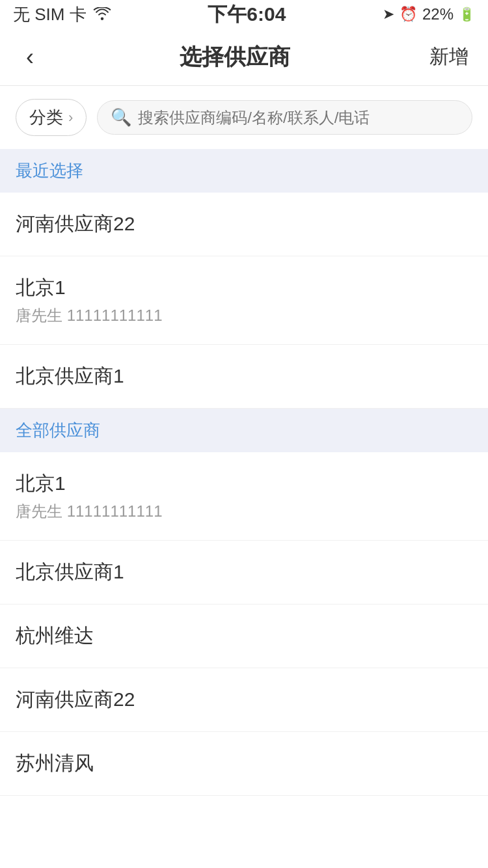  What do you see at coordinates (244, 496) in the screenshot?
I see `list-item-a1: 北京1唐先生 11111111111` at bounding box center [244, 496].